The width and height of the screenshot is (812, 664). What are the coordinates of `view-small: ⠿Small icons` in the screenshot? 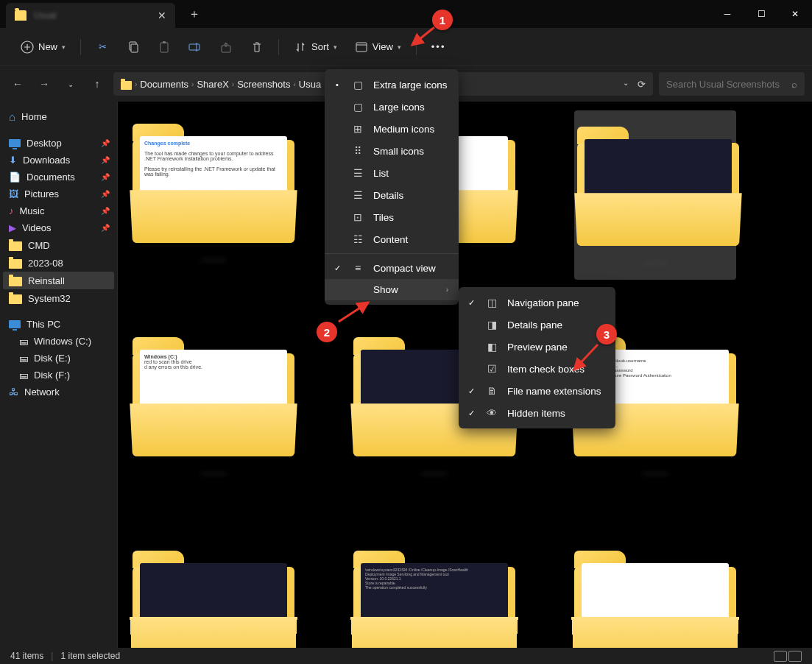 It's located at (392, 151).